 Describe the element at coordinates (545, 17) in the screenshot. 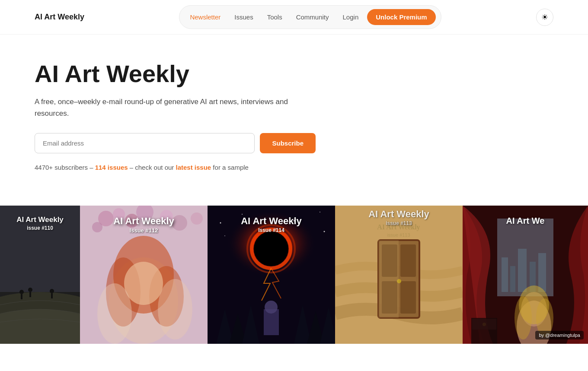

I see `header-right: ☀` at that location.